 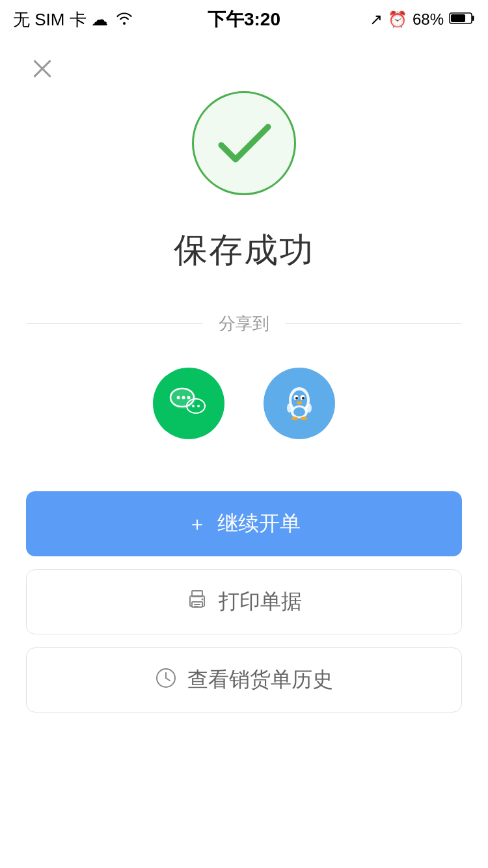 I want to click on no-sim-text: 无 SIM 卡 ☁, so click(x=61, y=20).